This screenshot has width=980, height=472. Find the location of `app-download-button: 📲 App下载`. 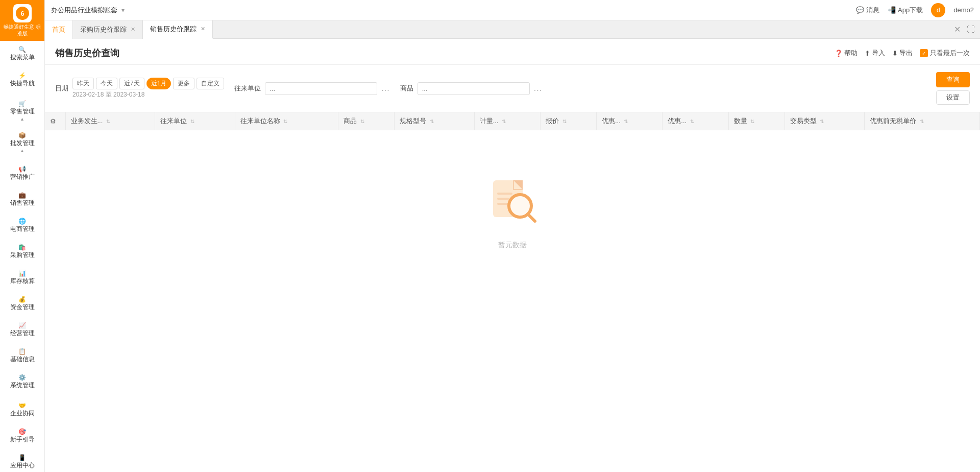

app-download-button: 📲 App下载 is located at coordinates (905, 10).